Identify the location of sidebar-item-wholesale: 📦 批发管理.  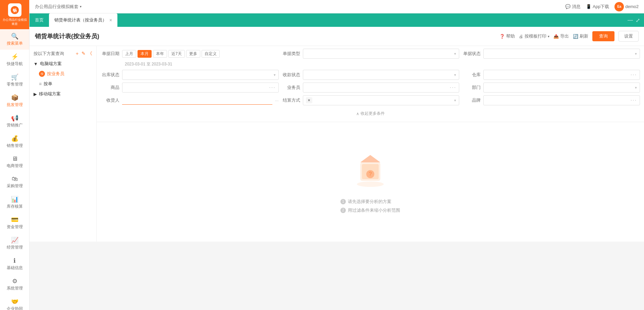
(15, 101).